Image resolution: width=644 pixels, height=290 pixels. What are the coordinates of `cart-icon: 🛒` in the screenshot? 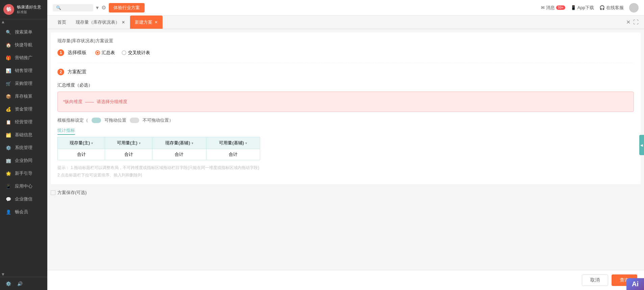 It's located at (8, 83).